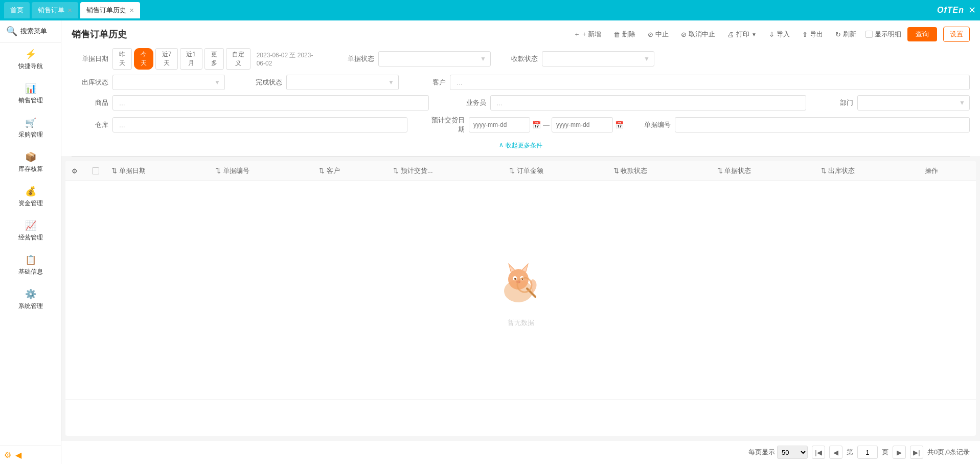 The width and height of the screenshot is (980, 464). Describe the element at coordinates (867, 171) in the screenshot. I see `th-outbound-status: ⇅ 出库状态` at that location.